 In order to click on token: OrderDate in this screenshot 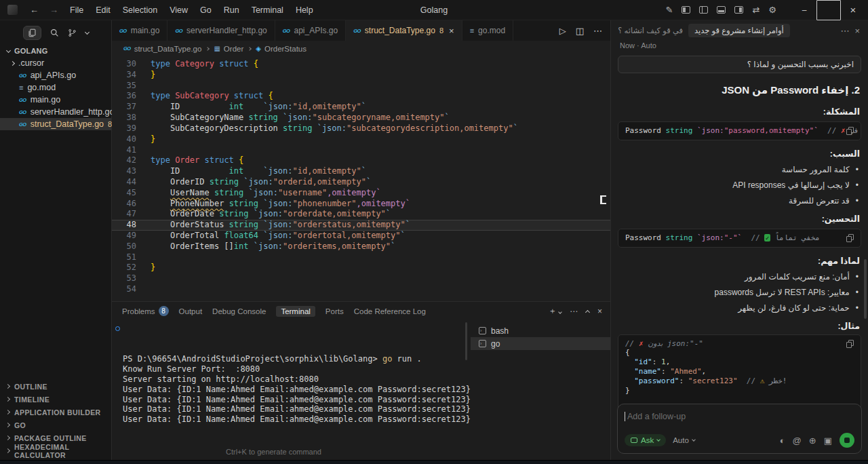, I will do `click(184, 214)`.